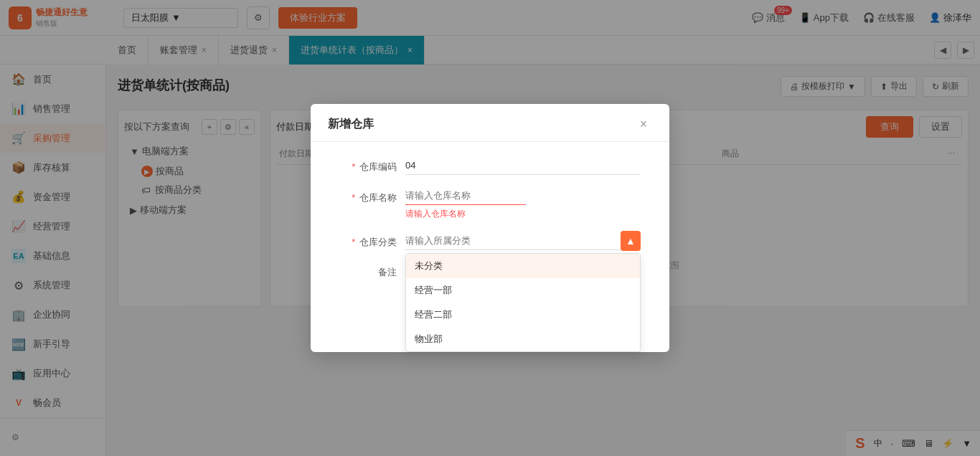 The width and height of the screenshot is (980, 456). Describe the element at coordinates (351, 125) in the screenshot. I see `modal-title: 新增仓库` at that location.